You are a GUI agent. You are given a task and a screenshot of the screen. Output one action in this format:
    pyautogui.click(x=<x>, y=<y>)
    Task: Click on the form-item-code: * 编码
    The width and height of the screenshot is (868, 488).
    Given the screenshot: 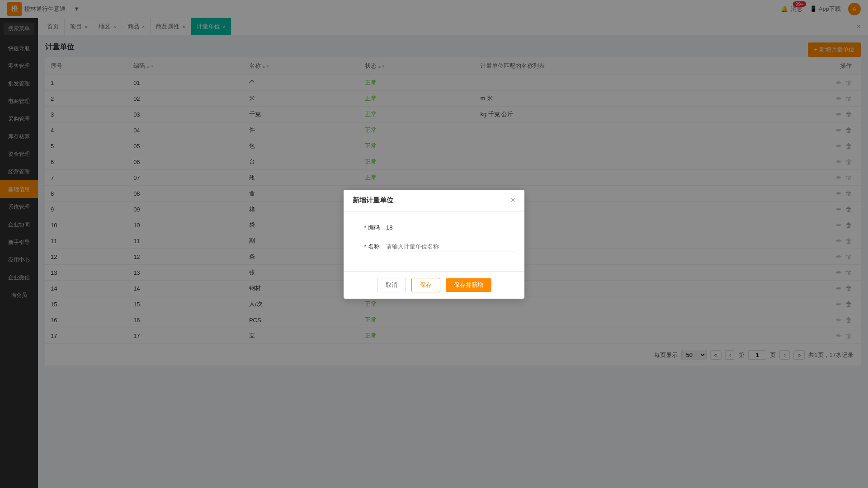 What is the action you would take?
    pyautogui.click(x=434, y=228)
    